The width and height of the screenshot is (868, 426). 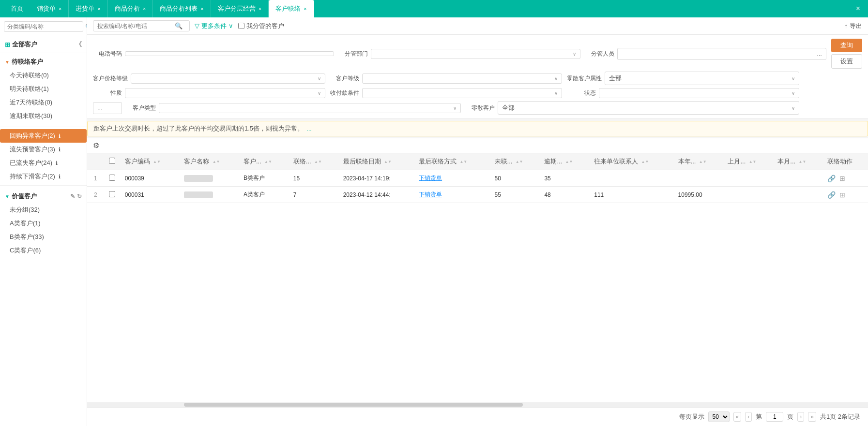 I want to click on dept-select: ∨, so click(x=475, y=54).